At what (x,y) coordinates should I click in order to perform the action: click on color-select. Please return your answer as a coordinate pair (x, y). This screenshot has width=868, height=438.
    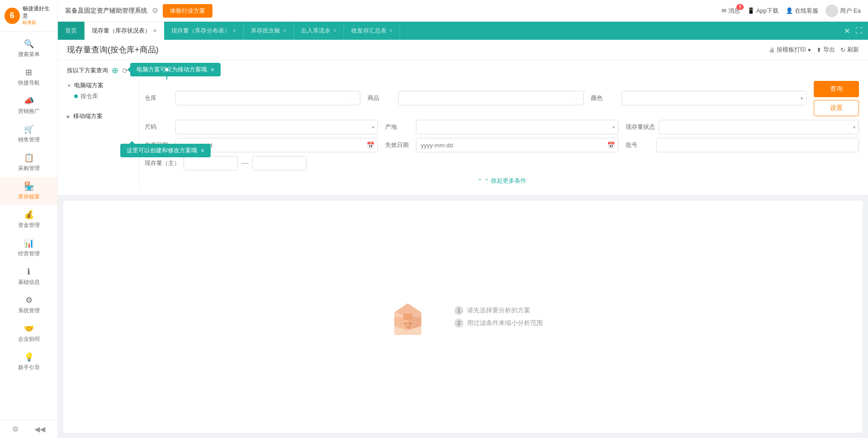
    Looking at the image, I should click on (714, 98).